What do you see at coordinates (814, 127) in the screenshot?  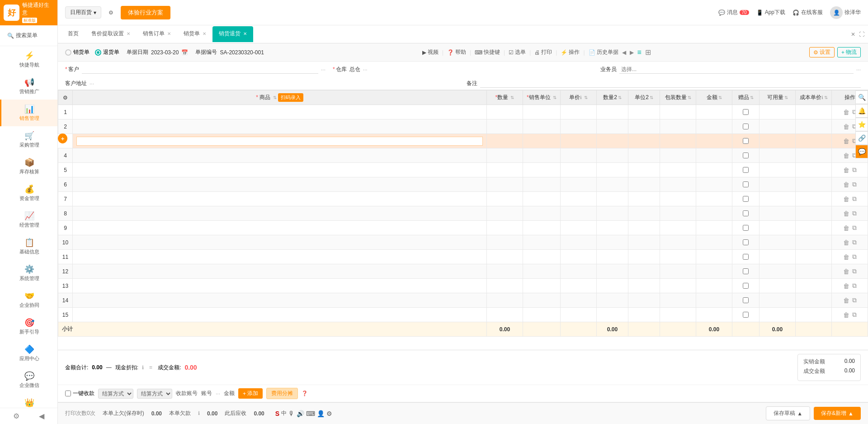 I see `row-2-cost` at bounding box center [814, 127].